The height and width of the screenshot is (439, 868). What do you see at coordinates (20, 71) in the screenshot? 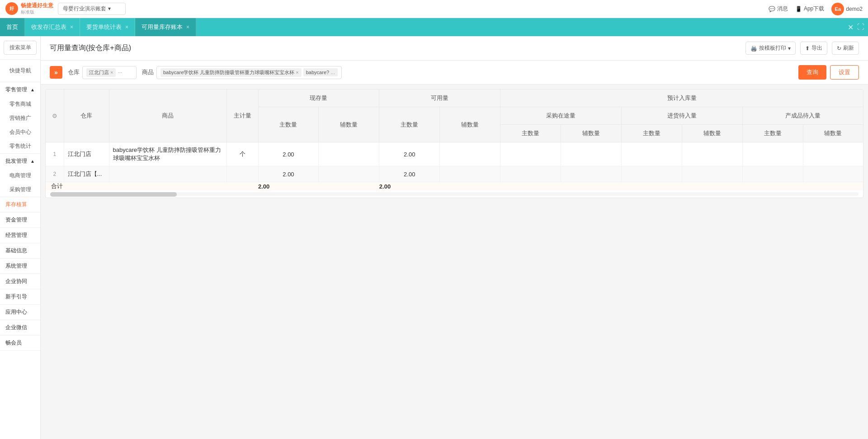
I see `quick-nav: 快捷导航` at bounding box center [20, 71].